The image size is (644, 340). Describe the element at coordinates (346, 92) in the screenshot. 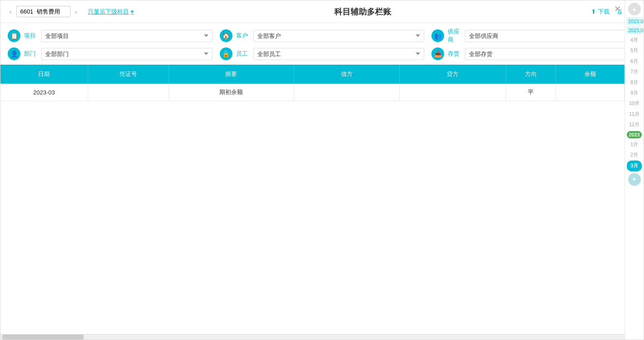

I see `cell-debit` at that location.